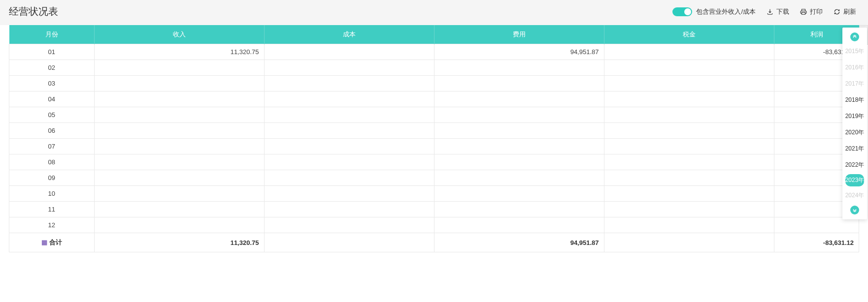  I want to click on cell-month: 05, so click(52, 115).